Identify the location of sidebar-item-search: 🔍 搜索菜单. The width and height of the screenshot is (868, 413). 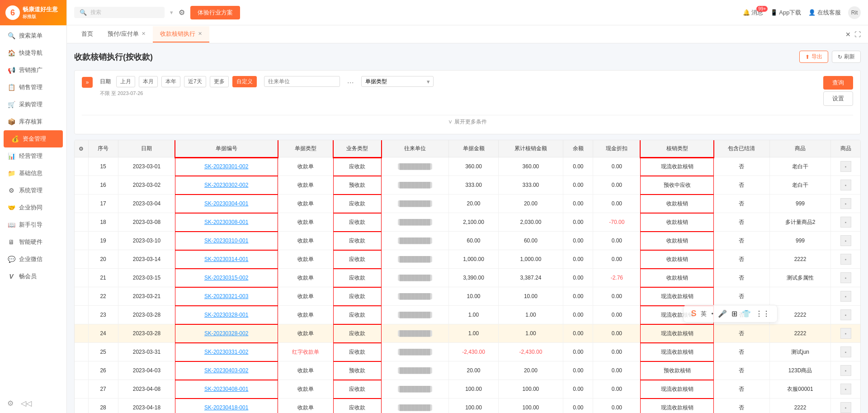
(33, 36).